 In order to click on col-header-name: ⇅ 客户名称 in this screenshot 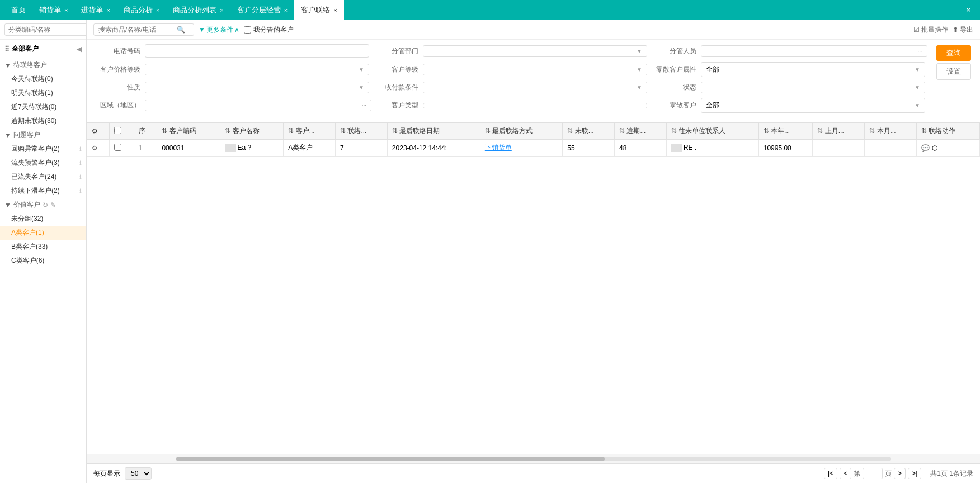, I will do `click(252, 131)`.